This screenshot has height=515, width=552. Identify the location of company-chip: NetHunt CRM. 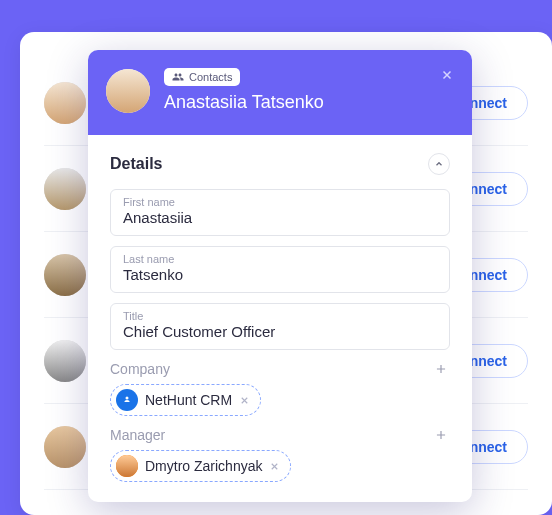
(186, 400).